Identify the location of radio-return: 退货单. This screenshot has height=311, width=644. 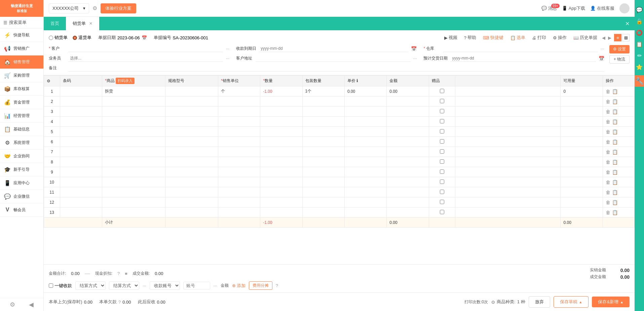
(82, 38).